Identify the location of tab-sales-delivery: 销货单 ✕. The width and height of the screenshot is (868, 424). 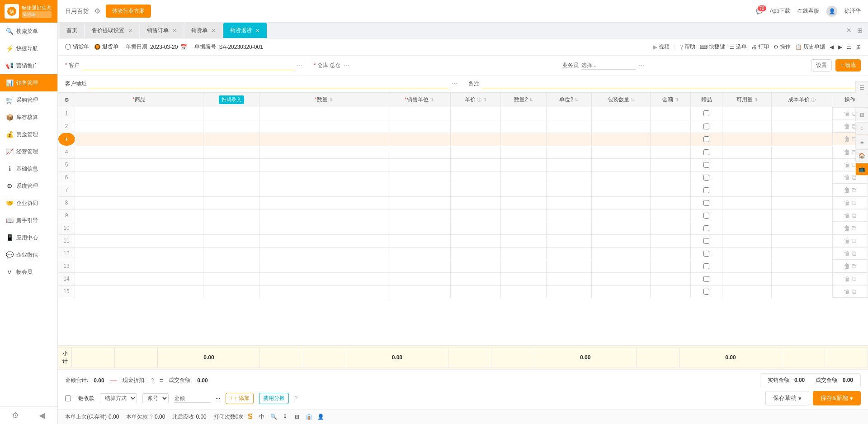
(203, 30).